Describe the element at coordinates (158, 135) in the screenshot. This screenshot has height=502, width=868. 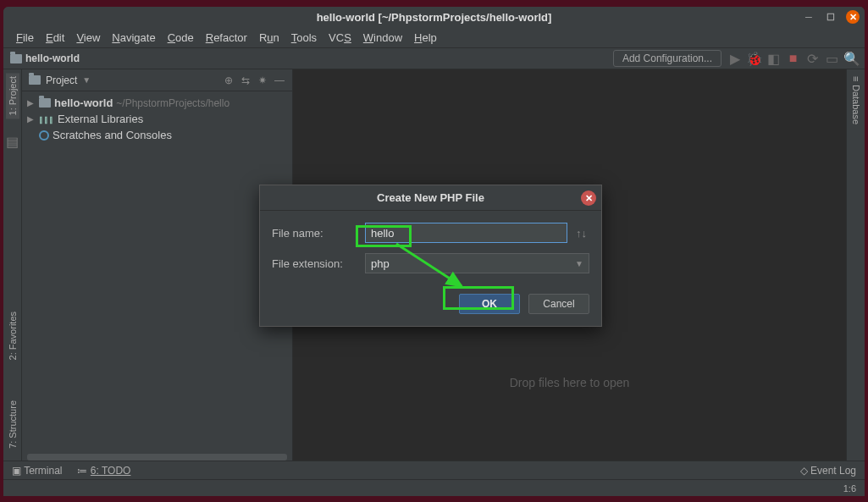
I see `tree-scratches: Scratches and Consoles` at that location.